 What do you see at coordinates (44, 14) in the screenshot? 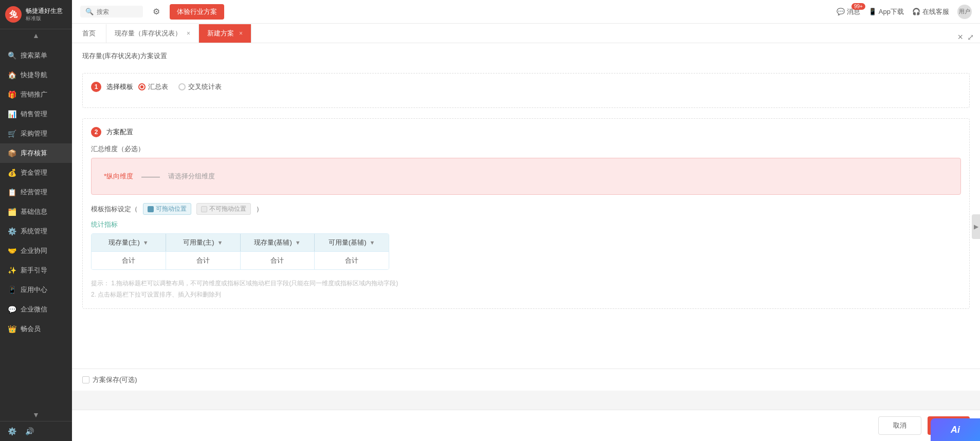
I see `logo-text: 畅捷通好生意 标准版` at bounding box center [44, 14].